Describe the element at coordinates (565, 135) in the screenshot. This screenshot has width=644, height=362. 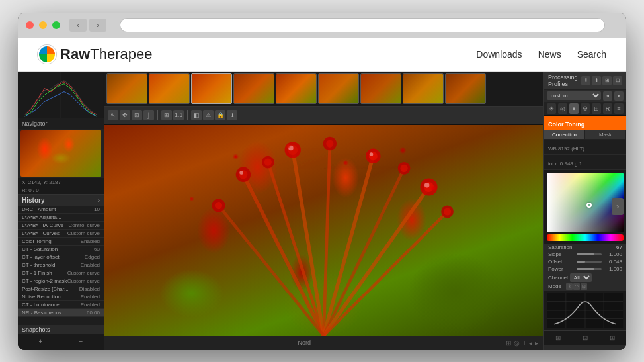
I see `tab-correction: Correction` at that location.